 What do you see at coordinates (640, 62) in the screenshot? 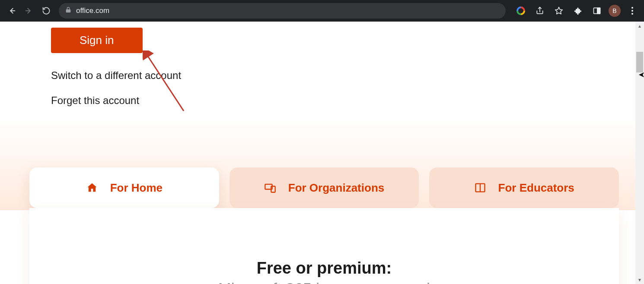
I see `scroll-thumb` at bounding box center [640, 62].